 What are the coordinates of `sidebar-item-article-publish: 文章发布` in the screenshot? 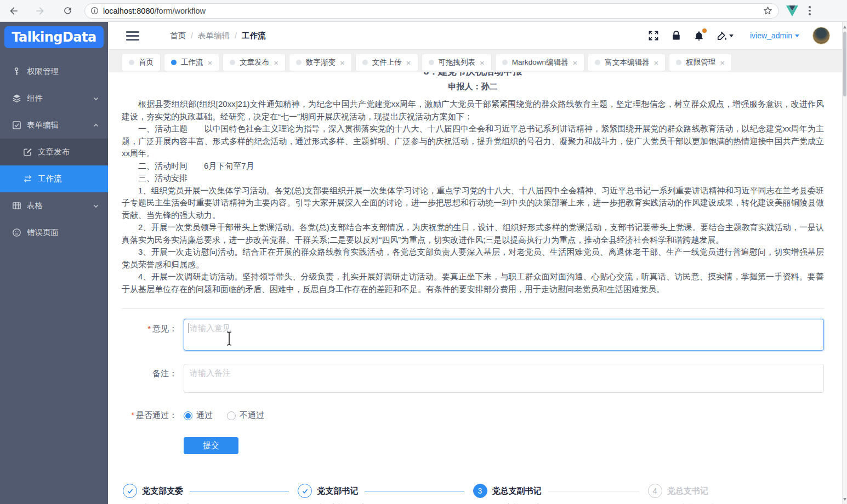 It's located at (54, 152).